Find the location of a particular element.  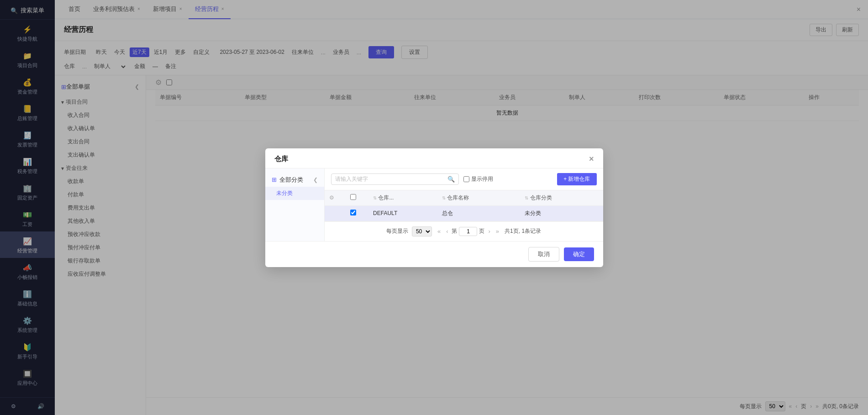

modal-toolbar: 🔍 显示停用 + 新增仓库 is located at coordinates (464, 179).